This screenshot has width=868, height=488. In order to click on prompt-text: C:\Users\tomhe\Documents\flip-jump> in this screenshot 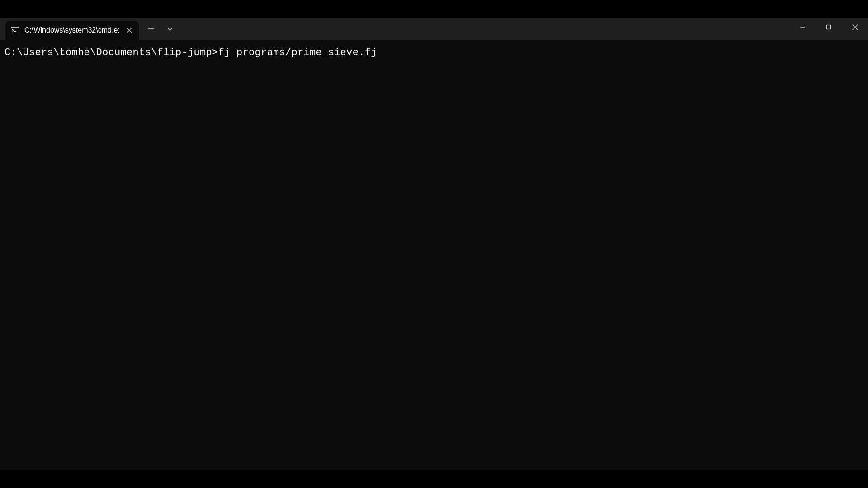, I will do `click(111, 53)`.